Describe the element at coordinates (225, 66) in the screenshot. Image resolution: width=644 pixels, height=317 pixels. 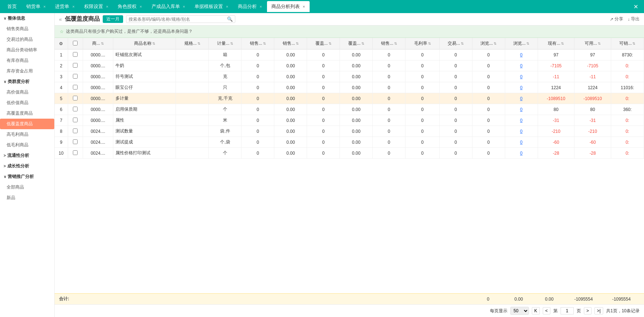
I see `table-cell: 个,包` at that location.